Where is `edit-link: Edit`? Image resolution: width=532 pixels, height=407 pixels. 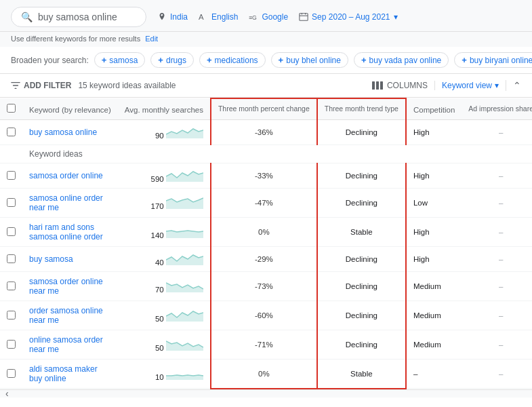 edit-link: Edit is located at coordinates (152, 39).